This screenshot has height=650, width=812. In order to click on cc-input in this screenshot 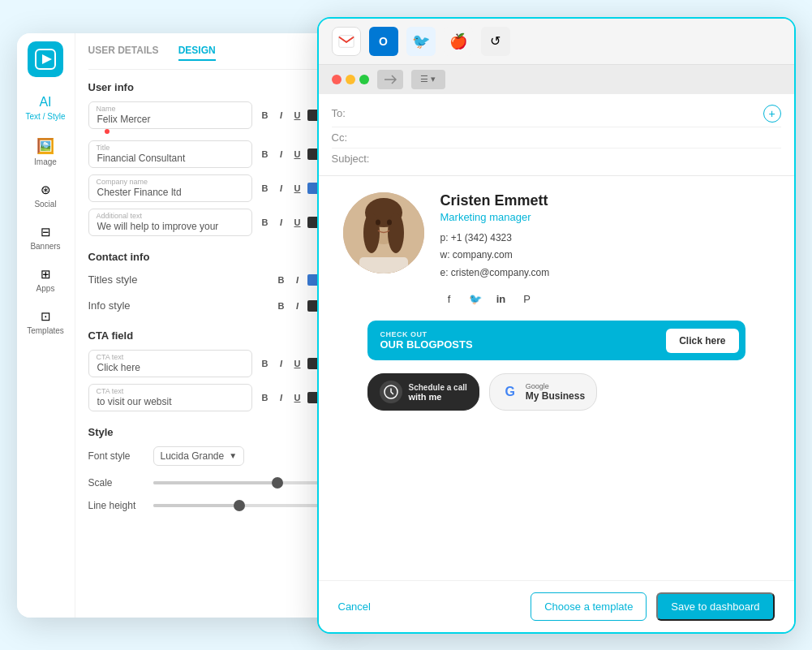, I will do `click(581, 138)`.